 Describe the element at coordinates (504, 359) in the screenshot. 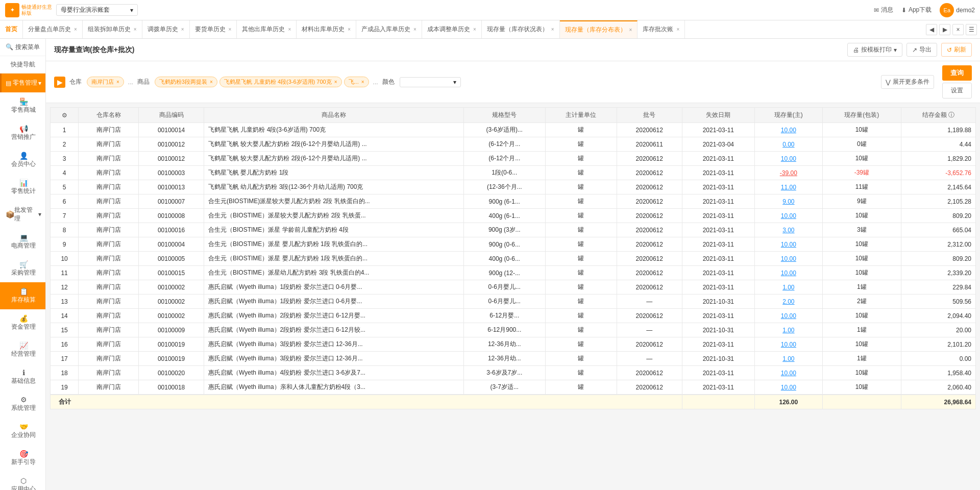

I see `row-spec: 12-36月幼...` at that location.